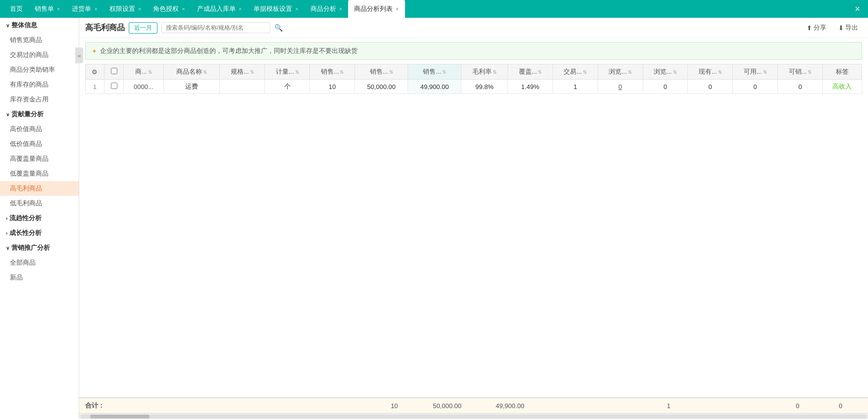 The image size is (868, 419). Describe the element at coordinates (58, 9) in the screenshot. I see `close-sales-tab: ×` at that location.